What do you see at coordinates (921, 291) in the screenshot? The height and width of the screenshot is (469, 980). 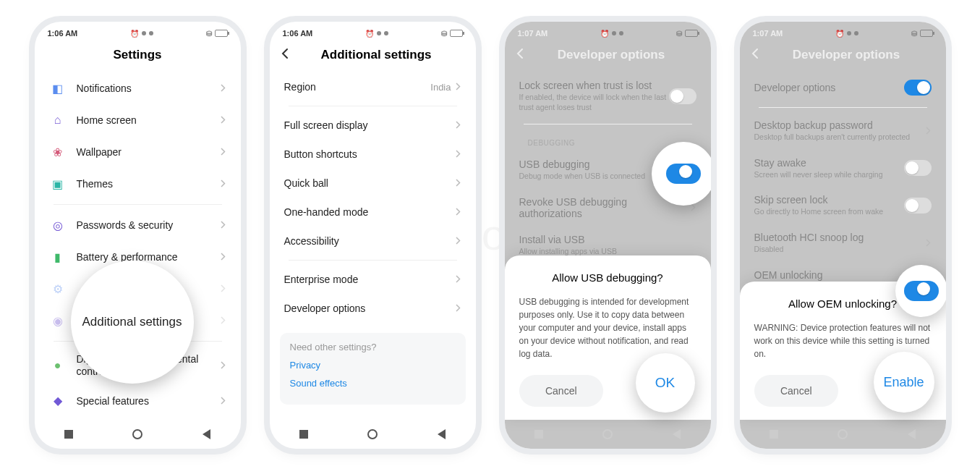 I see `oem-unlocking-toggle` at bounding box center [921, 291].